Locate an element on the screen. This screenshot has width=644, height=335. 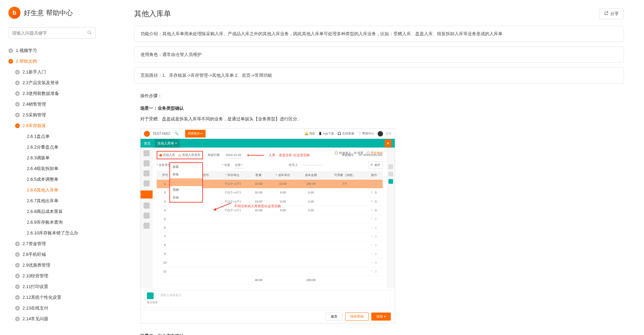
username: C C is located at coordinates (389, 133).